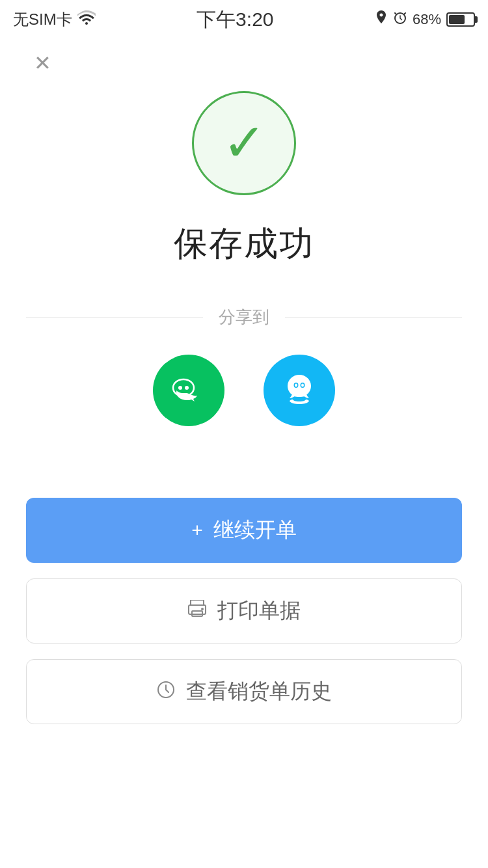 This screenshot has width=488, height=868. Describe the element at coordinates (427, 20) in the screenshot. I see `battery-percent: 68%` at that location.